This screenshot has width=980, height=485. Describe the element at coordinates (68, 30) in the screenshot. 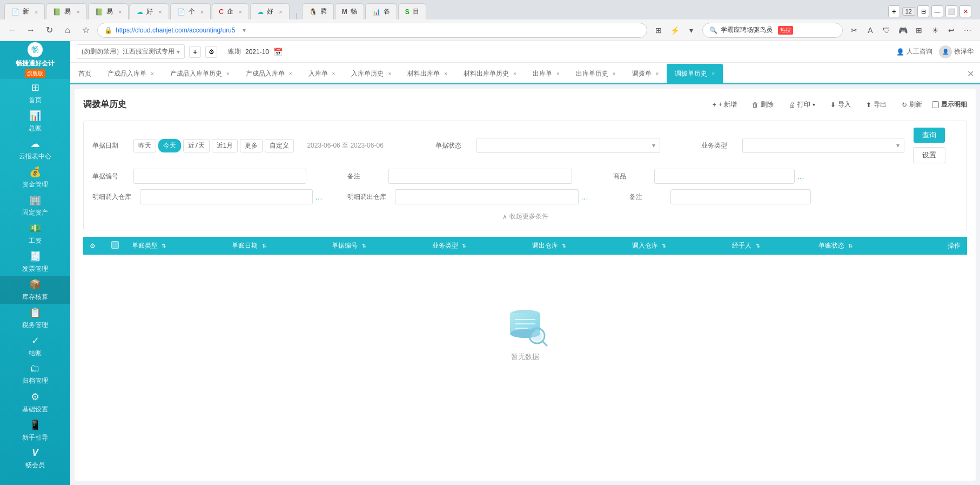

I see `home-btn: ⌂` at that location.